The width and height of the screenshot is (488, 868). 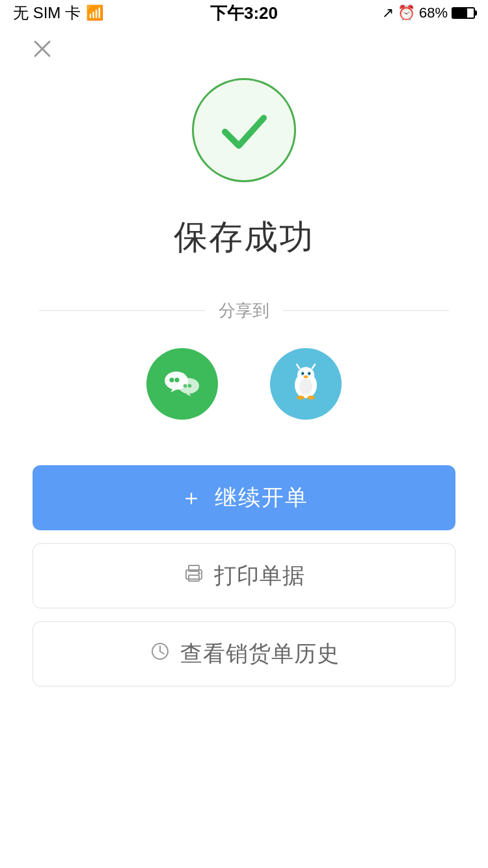 What do you see at coordinates (244, 13) in the screenshot?
I see `status-bar: 无 SIM 卡 📶 下午3:20 ↗ ⏰ 68%` at bounding box center [244, 13].